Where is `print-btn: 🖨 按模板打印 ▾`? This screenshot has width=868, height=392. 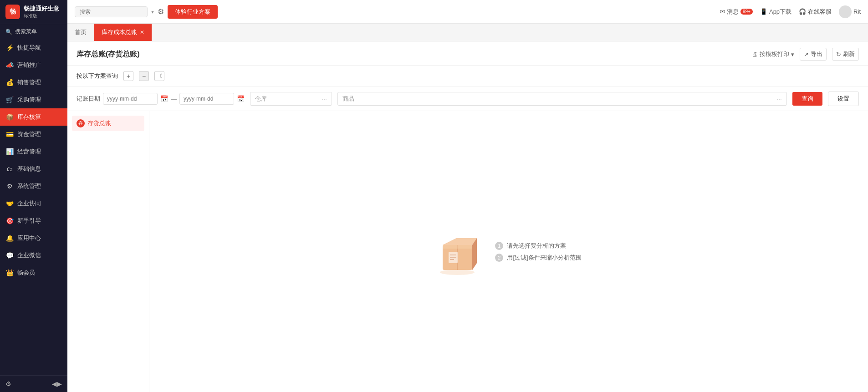 print-btn: 🖨 按模板打印 ▾ is located at coordinates (773, 54).